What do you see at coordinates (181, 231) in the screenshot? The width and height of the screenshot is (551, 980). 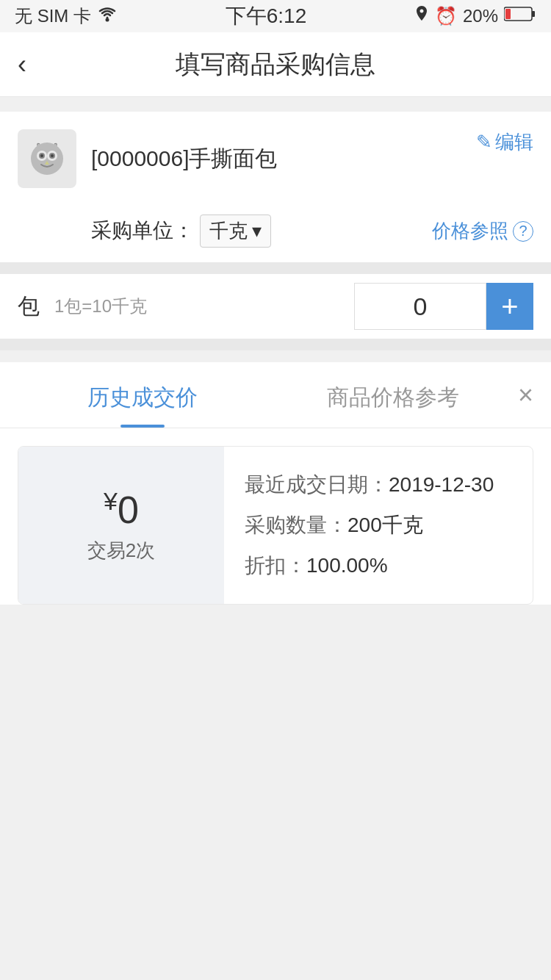 I see `unit-label-group: 采购单位： 千克 ▾` at bounding box center [181, 231].